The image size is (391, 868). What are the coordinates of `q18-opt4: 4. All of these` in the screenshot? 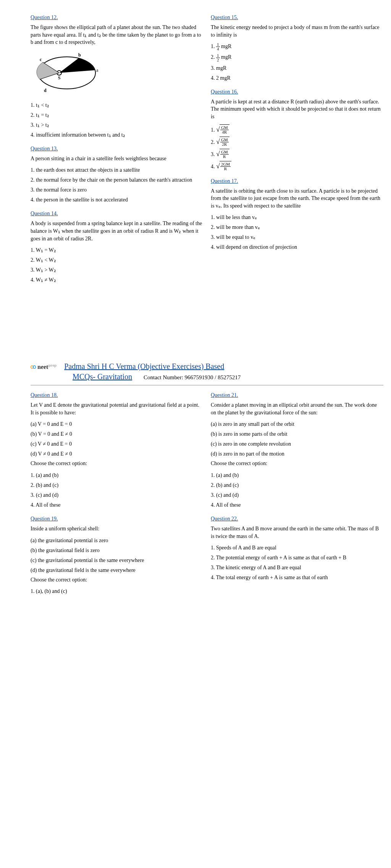 It's located at (117, 505).